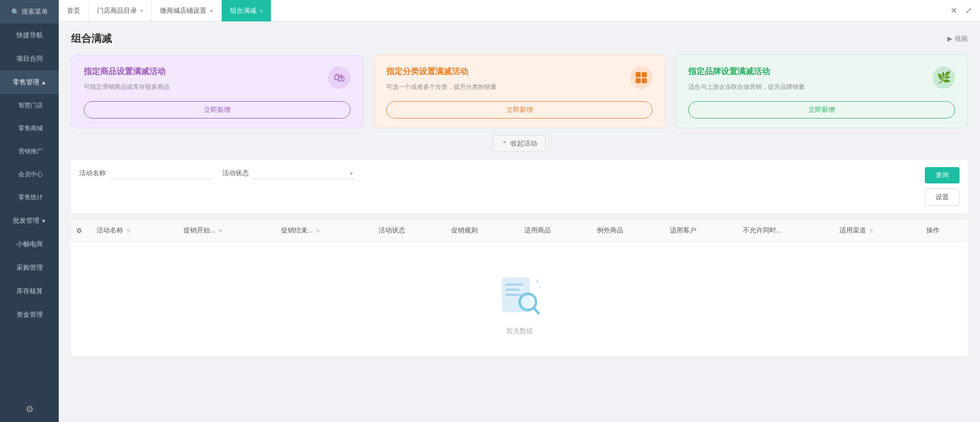  What do you see at coordinates (31, 105) in the screenshot?
I see `smartstore-label: 智慧门店` at bounding box center [31, 105].